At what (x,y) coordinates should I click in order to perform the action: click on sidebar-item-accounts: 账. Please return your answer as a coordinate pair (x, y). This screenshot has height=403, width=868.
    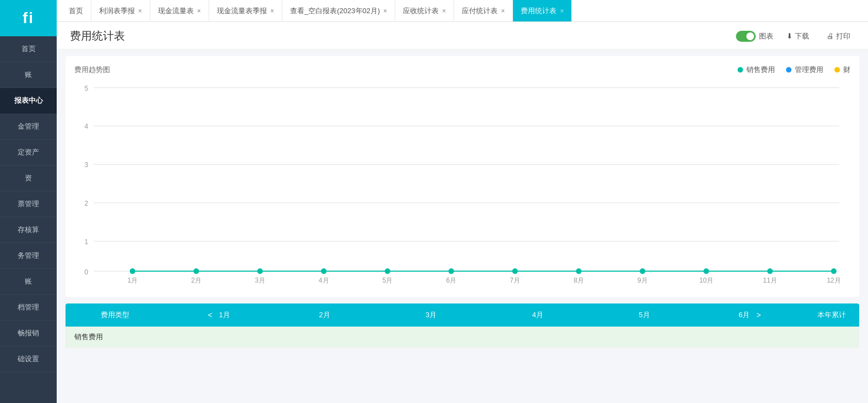
    Looking at the image, I should click on (29, 281).